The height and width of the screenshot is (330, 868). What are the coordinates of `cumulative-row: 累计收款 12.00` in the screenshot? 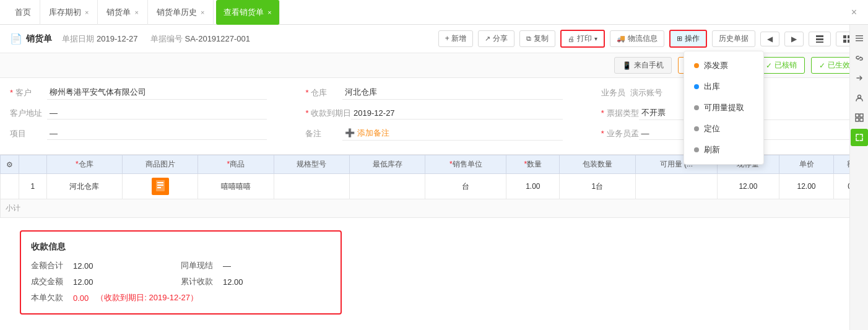 It's located at (256, 282).